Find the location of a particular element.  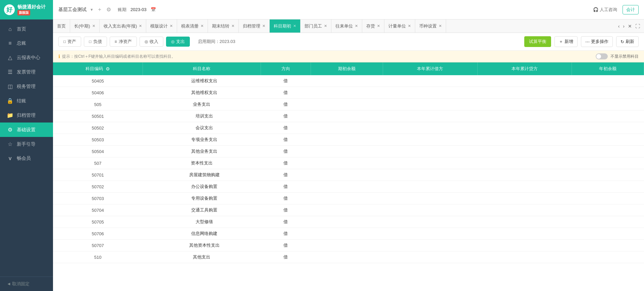

subtab-liability: □ 负债 is located at coordinates (95, 42).